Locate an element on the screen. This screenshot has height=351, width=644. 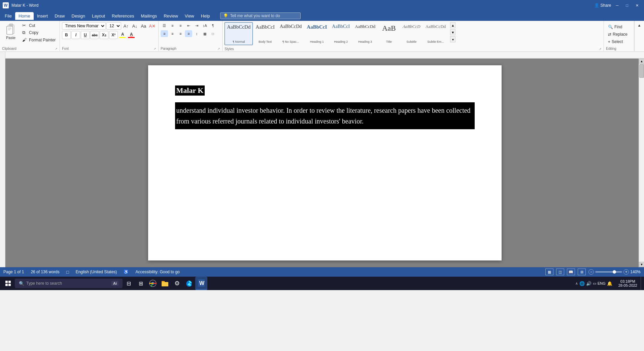
paste-button: Paste is located at coordinates (11, 32).